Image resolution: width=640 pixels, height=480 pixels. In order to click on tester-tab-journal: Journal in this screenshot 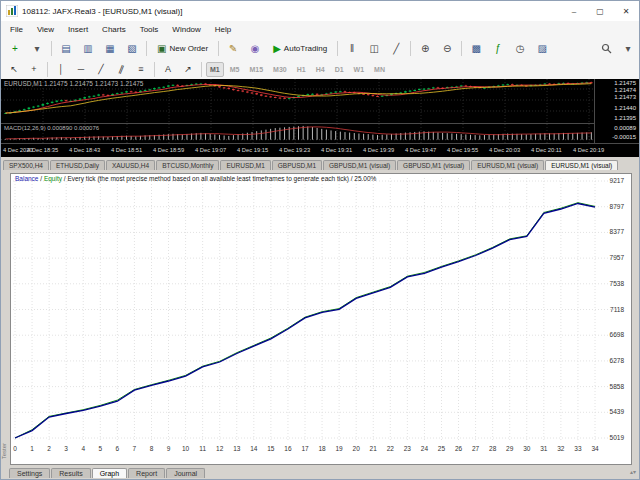, I will do `click(186, 473)`.